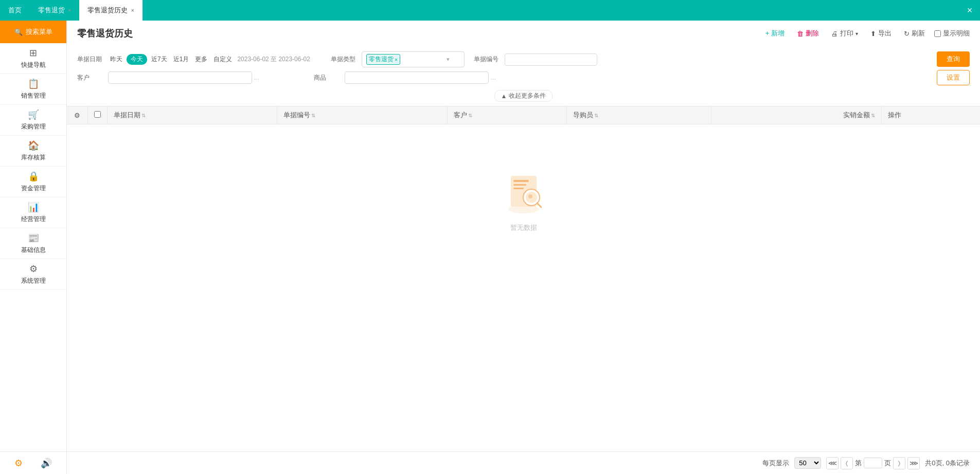  Describe the element at coordinates (899, 463) in the screenshot. I see `page-next-button: 〉` at that location.